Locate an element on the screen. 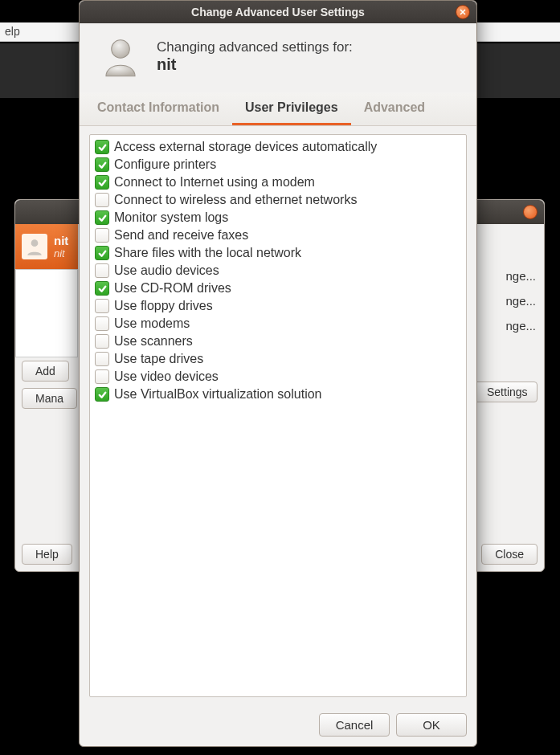  privilege-row: Configure printers is located at coordinates (278, 165).